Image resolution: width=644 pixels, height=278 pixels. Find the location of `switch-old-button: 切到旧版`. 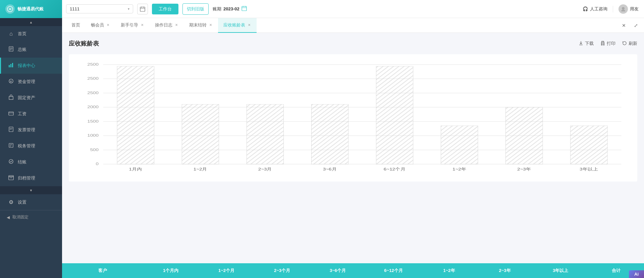

switch-old-button: 切到旧版 is located at coordinates (196, 9).